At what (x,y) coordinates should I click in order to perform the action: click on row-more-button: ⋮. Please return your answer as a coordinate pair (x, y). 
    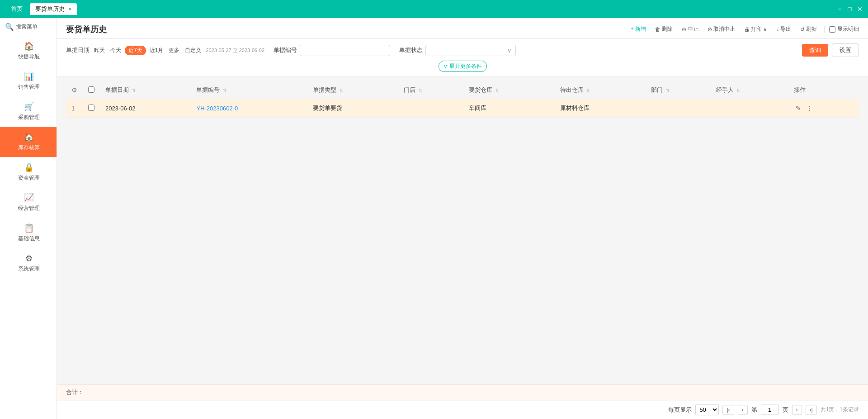
    Looking at the image, I should click on (810, 108).